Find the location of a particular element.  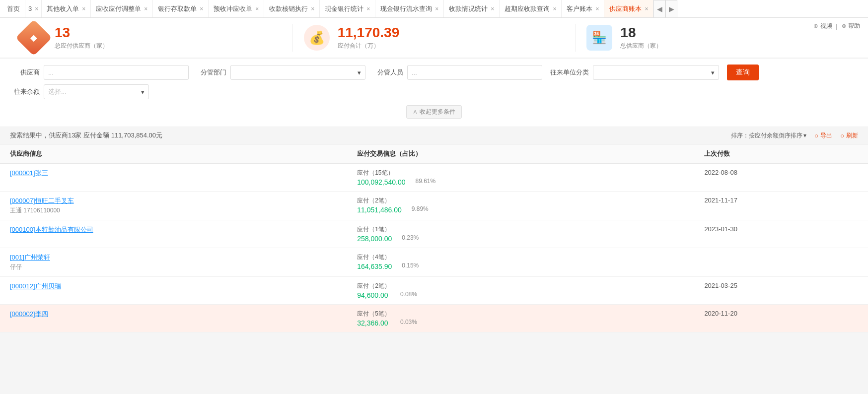

pay-amount: 100,092,540.00 is located at coordinates (381, 182).